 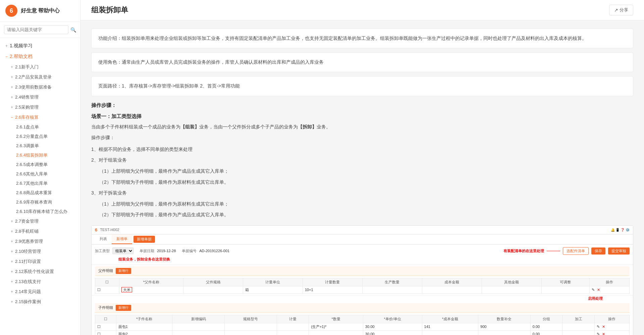 What do you see at coordinates (213, 290) in the screenshot?
I see `sim-td-spec` at bounding box center [213, 290].